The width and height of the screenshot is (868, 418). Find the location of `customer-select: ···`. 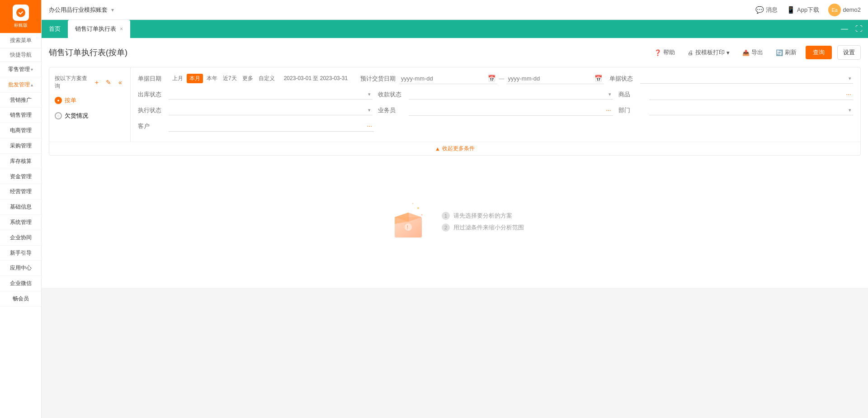

customer-select: ··· is located at coordinates (271, 126).